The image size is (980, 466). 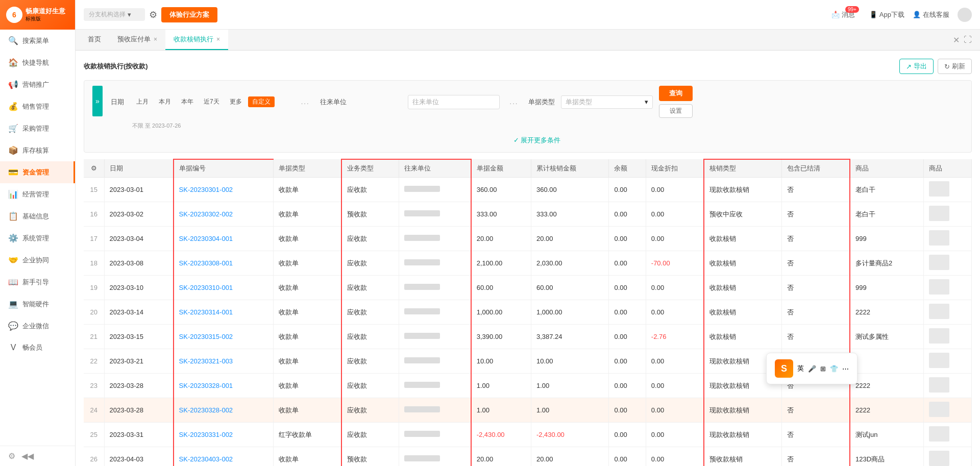 I want to click on popup-more-icon: ⋯, so click(x=845, y=369).